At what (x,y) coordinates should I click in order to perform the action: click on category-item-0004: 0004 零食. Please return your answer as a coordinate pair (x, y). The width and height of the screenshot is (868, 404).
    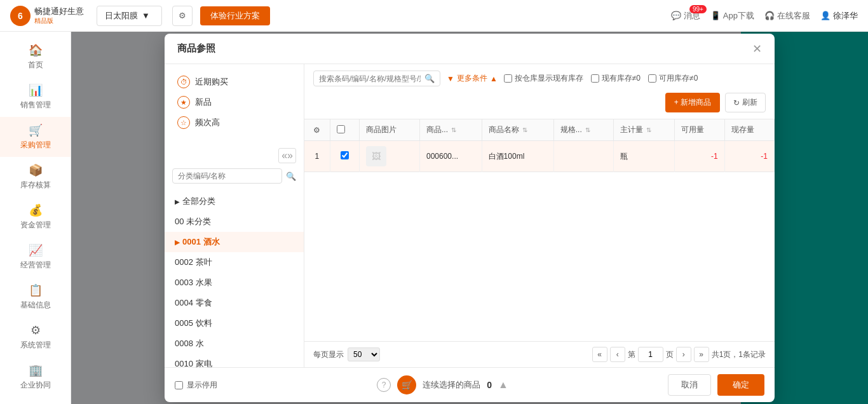
    Looking at the image, I should click on (234, 303).